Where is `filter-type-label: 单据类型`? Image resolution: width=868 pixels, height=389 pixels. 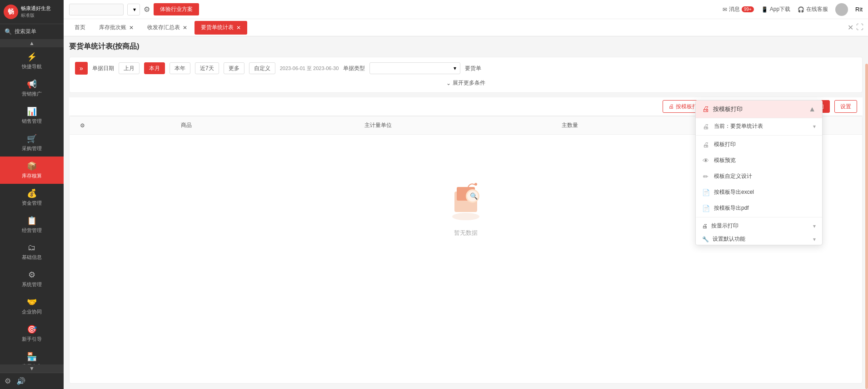 filter-type-label: 单据类型 is located at coordinates (354, 68).